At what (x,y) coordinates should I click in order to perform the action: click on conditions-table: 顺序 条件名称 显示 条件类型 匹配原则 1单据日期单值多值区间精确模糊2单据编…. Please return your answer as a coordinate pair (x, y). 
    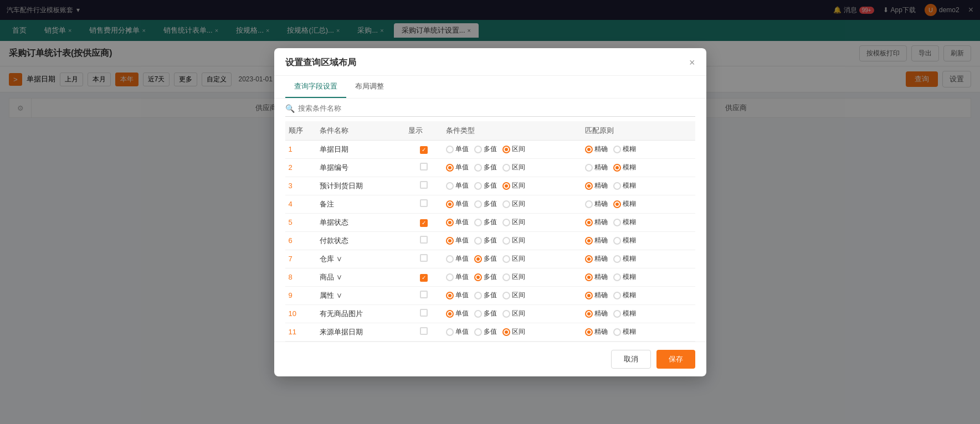
    Looking at the image, I should click on (490, 123).